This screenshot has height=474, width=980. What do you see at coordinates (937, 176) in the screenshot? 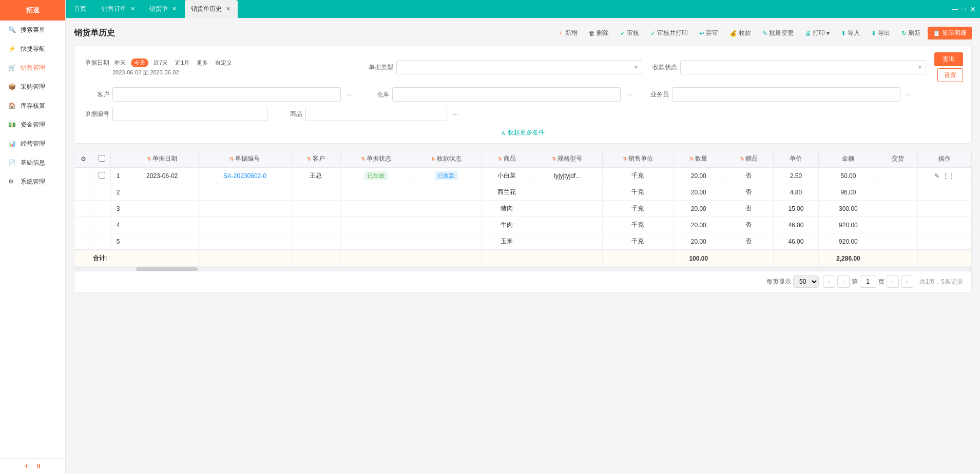
I see `edit-icon: ✎` at bounding box center [937, 176].